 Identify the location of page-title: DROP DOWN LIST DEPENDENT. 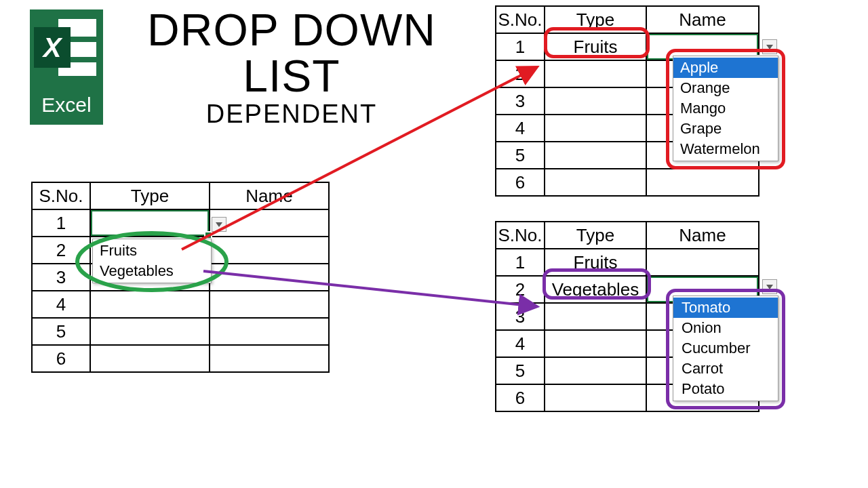
(292, 68).